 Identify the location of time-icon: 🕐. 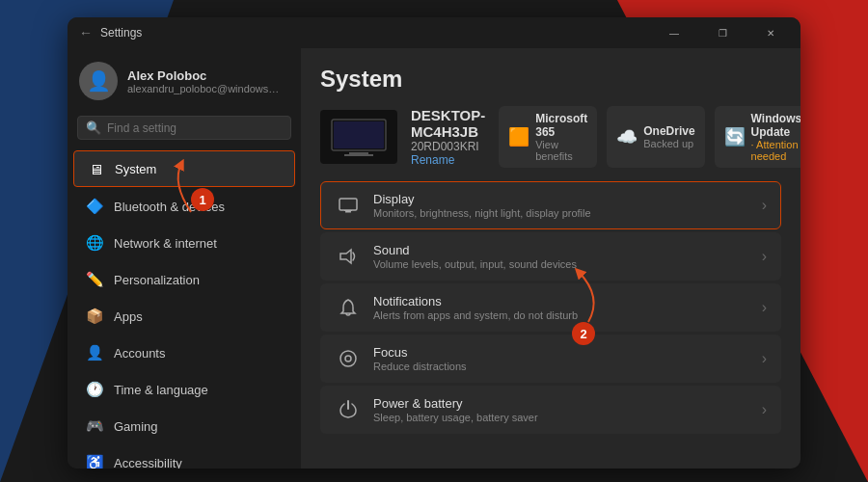
(95, 389).